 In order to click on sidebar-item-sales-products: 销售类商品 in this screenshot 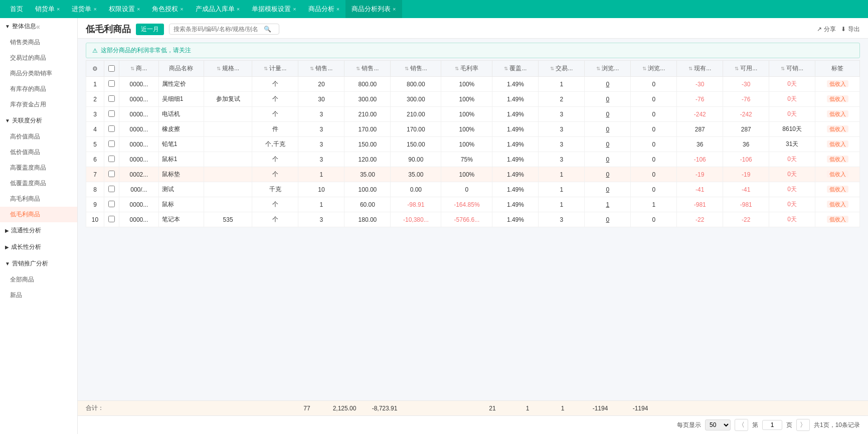, I will do `click(39, 42)`.